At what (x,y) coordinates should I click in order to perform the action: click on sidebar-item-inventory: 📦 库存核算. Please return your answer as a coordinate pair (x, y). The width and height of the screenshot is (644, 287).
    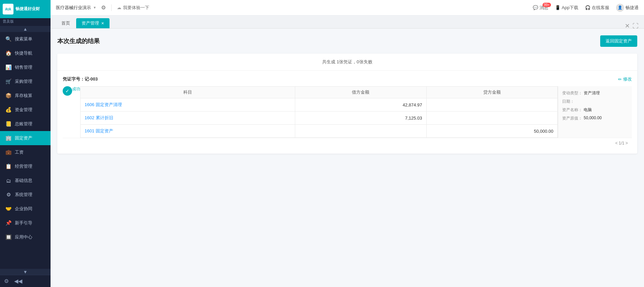
    Looking at the image, I should click on (25, 96).